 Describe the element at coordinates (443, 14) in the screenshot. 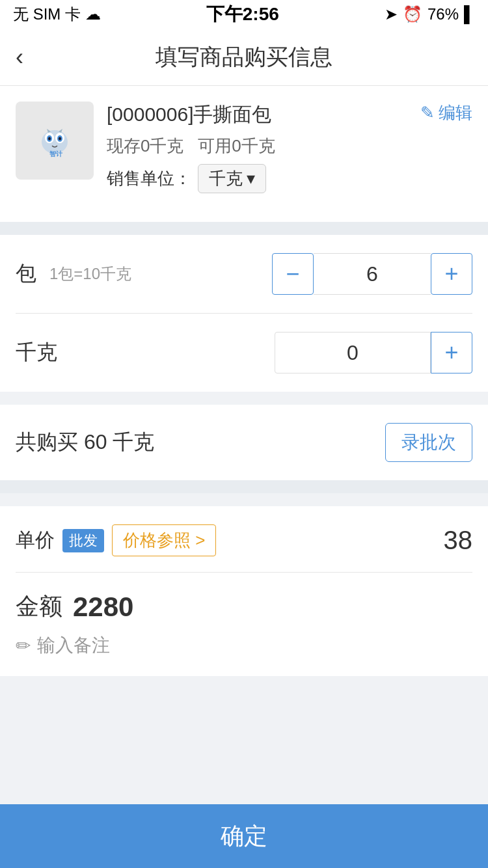

I see `battery-status: 76%` at that location.